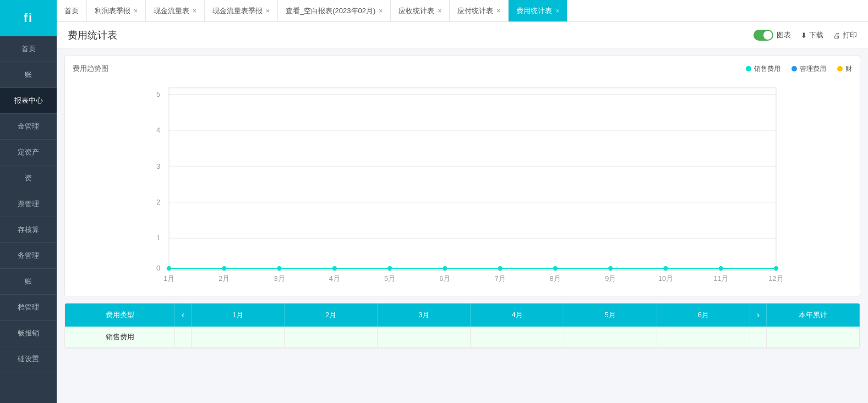 This screenshot has height=403, width=868. What do you see at coordinates (462, 325) in the screenshot?
I see `table-section: 费用类型 ‹ 1月 2月 3月 4月 5月 6月 › 本年累计 销售费用` at bounding box center [462, 325].